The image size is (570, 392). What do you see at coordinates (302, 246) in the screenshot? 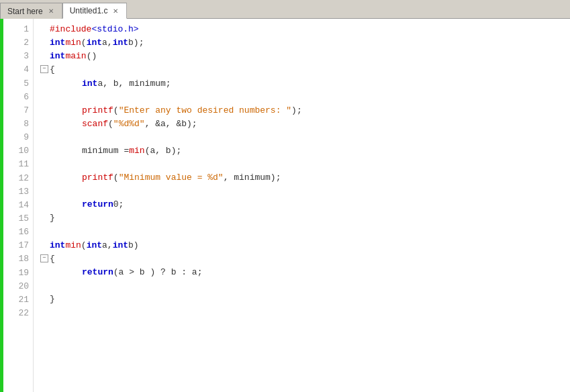
I see `code-line-17: int min(int a, int b)` at bounding box center [302, 246].